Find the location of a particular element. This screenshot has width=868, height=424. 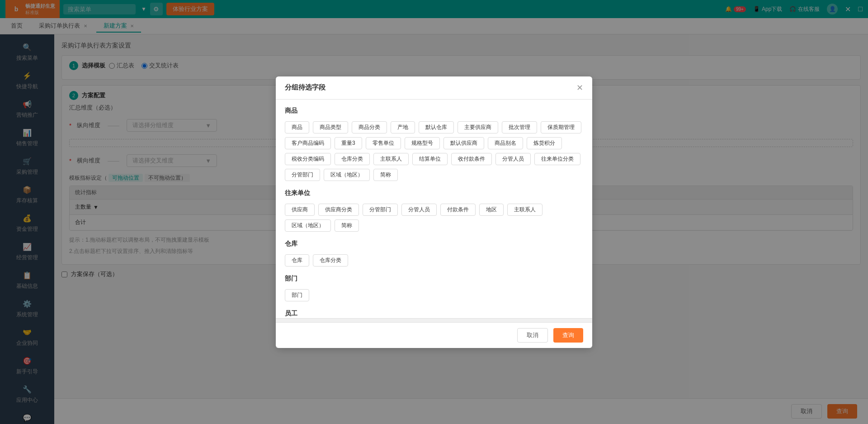

tag-supervisor: 分管人员 is located at coordinates (513, 159).